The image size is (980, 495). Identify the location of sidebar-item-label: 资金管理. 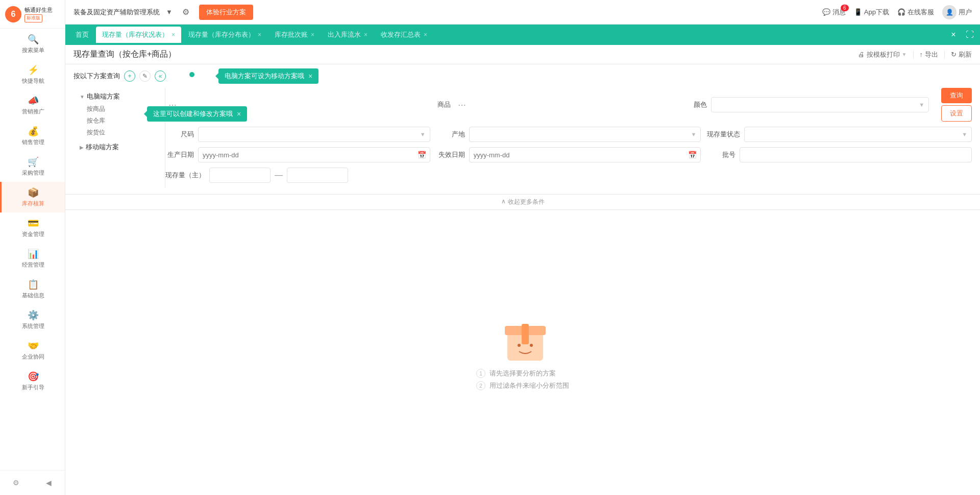
(33, 234).